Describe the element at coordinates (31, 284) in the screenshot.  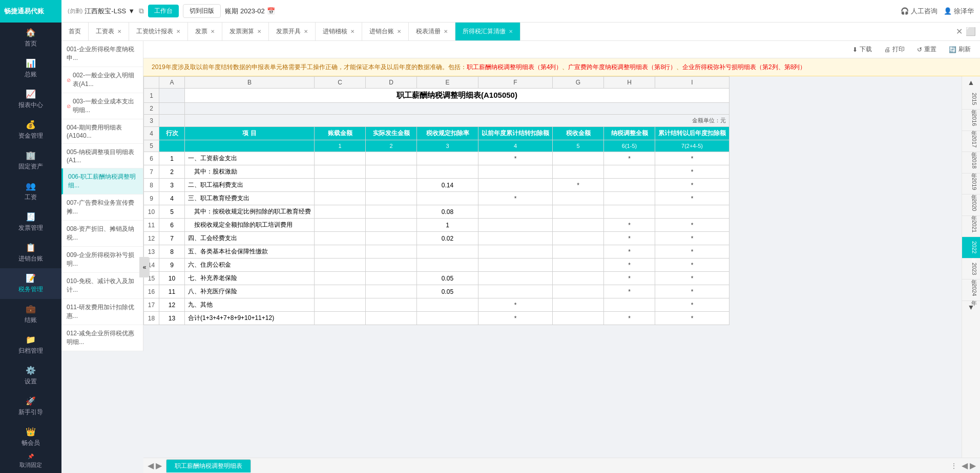
I see `sidebar-item-税务管理: 📝税务管理` at that location.